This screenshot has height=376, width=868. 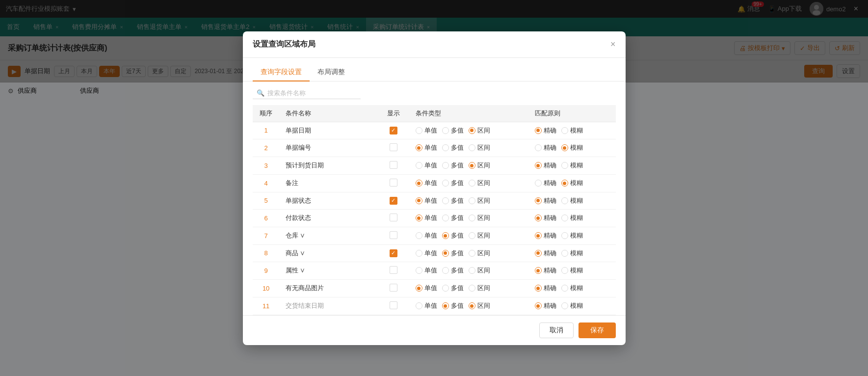 What do you see at coordinates (394, 106) in the screenshot?
I see `th-show: 显示` at bounding box center [394, 106].